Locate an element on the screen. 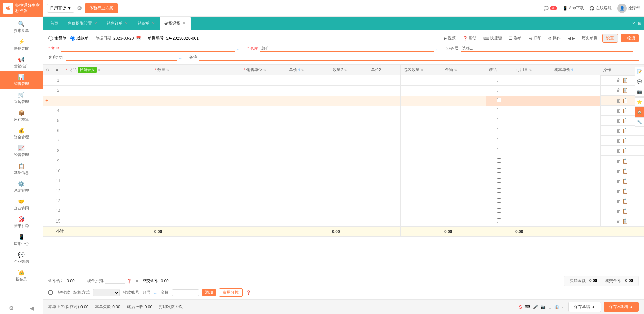 This screenshot has height=314, width=644. delete-icon-1: 🗑 is located at coordinates (619, 80).